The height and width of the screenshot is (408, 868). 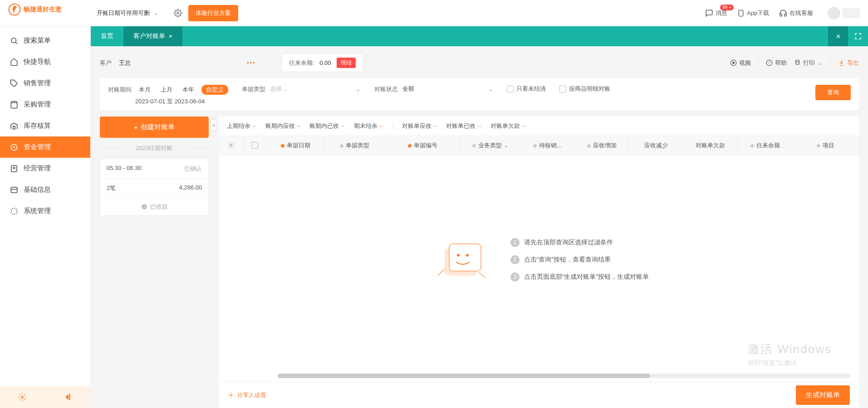 What do you see at coordinates (254, 89) in the screenshot?
I see `doc-type-label: 单据类型` at bounding box center [254, 89].